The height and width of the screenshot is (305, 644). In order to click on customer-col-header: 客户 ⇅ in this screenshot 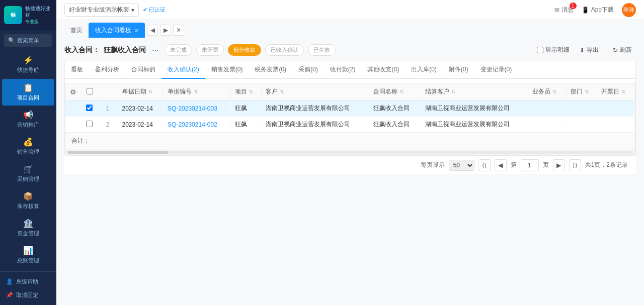, I will do `click(315, 92)`.